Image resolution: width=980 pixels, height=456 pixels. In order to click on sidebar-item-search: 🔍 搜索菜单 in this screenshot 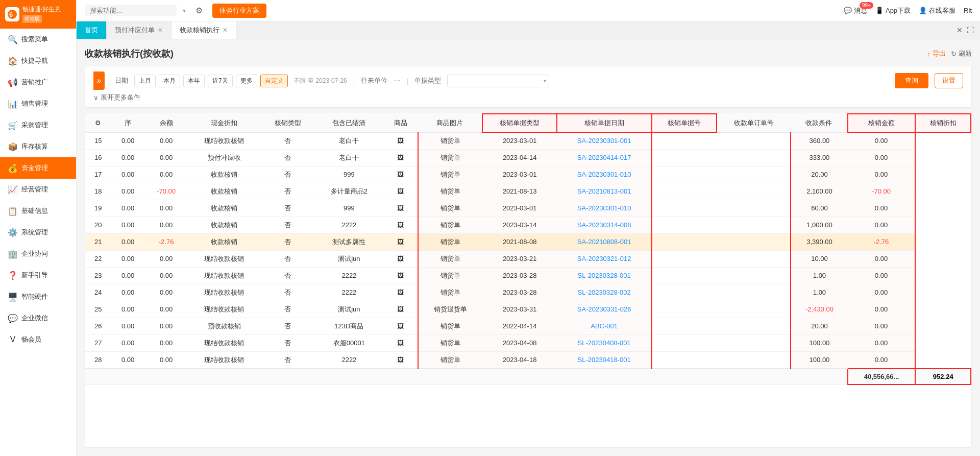, I will do `click(38, 39)`.